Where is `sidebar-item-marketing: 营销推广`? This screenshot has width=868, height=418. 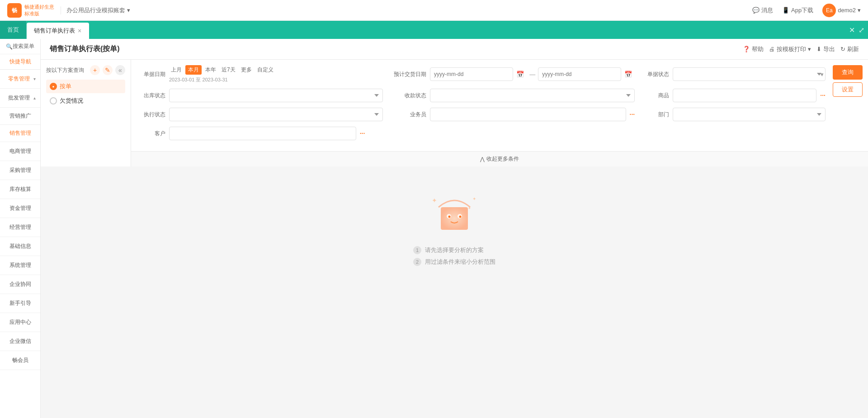
sidebar-item-marketing: 营销推广 is located at coordinates (20, 116).